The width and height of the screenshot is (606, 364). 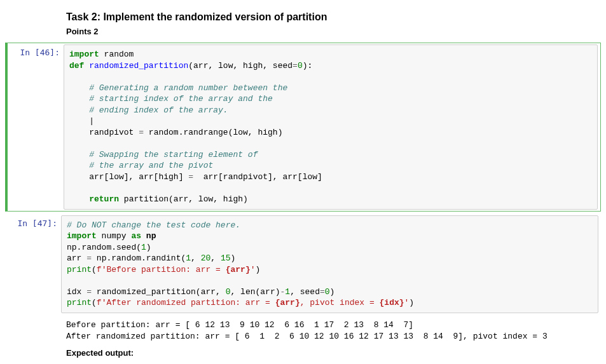 What do you see at coordinates (33, 319) in the screenshot?
I see `output-prompt-empty` at bounding box center [33, 319].